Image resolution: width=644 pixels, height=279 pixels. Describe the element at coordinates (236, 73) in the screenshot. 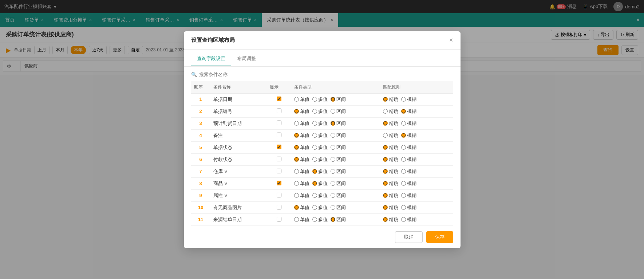

I see `dialog-search-input` at that location.